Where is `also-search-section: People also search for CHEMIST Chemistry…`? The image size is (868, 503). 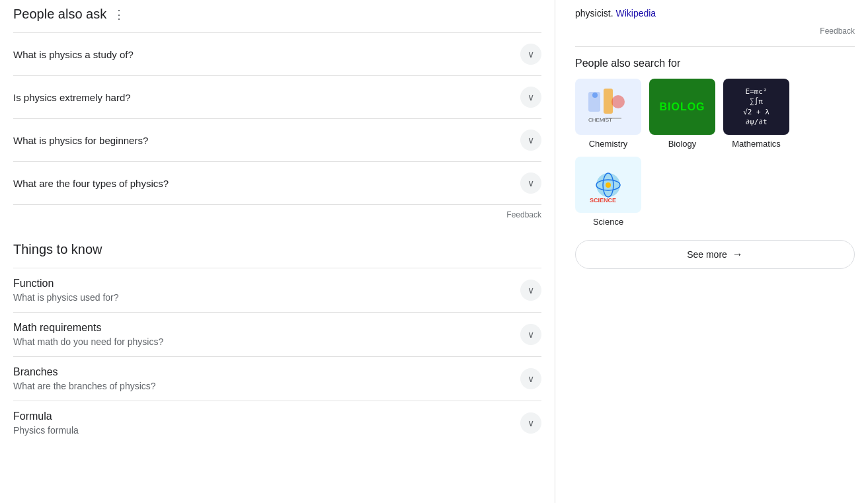 also-search-section: People also search for CHEMIST Chemistry… is located at coordinates (715, 163).